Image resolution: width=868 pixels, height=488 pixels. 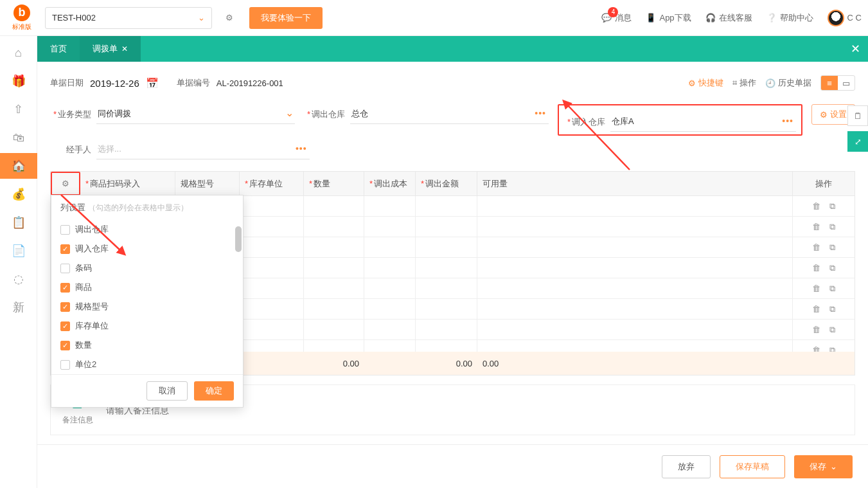 I want to click on online-service-label: 在线客服, so click(x=736, y=18).